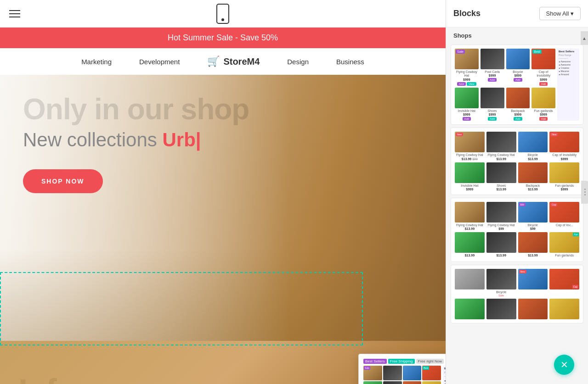 The width and height of the screenshot is (588, 384). What do you see at coordinates (564, 242) in the screenshot?
I see `block-product-img: Fun` at bounding box center [564, 242].